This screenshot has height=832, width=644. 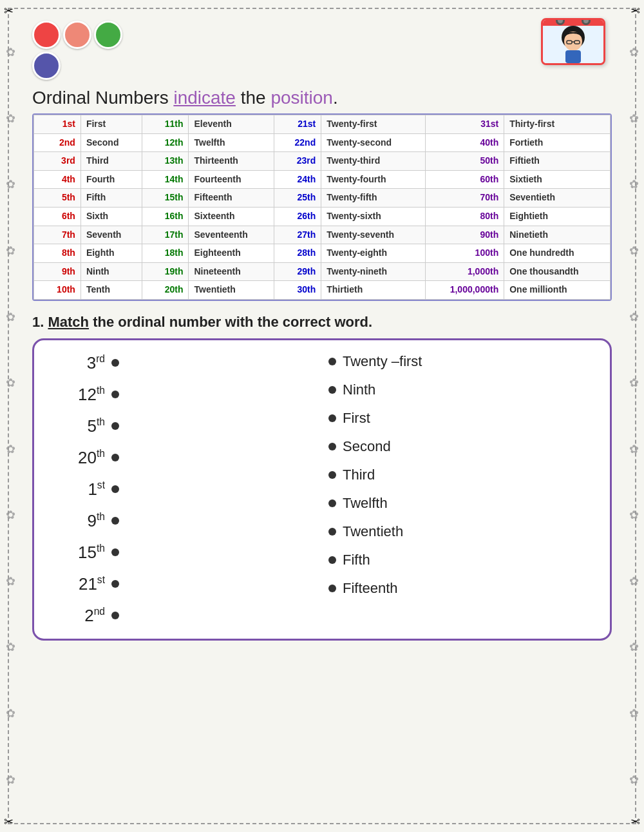 What do you see at coordinates (165, 217) in the screenshot?
I see `table-num-cell: 16th` at bounding box center [165, 217].